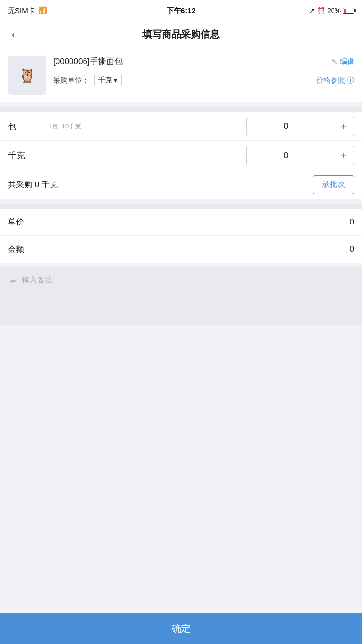 The height and width of the screenshot is (644, 362). Describe the element at coordinates (204, 71) in the screenshot. I see `product-info: [0000006]手撕面包 ✎ 编辑 采购单位： 千克 ▾ 价格参照 ⓘ` at that location.